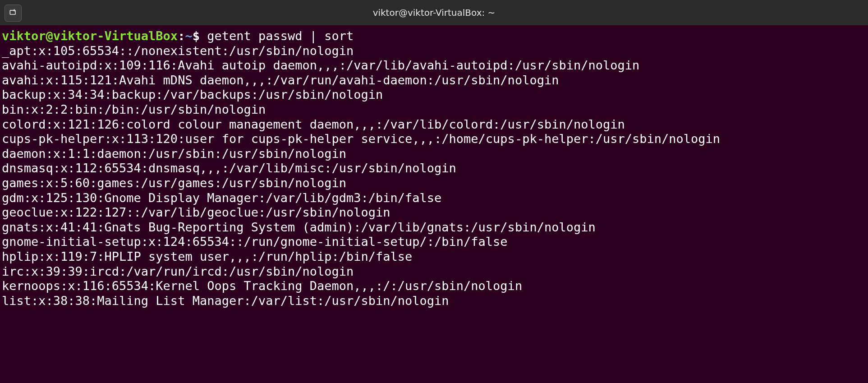 This screenshot has width=868, height=383. What do you see at coordinates (13, 13) in the screenshot?
I see `titlebar-left-controls` at bounding box center [13, 13].